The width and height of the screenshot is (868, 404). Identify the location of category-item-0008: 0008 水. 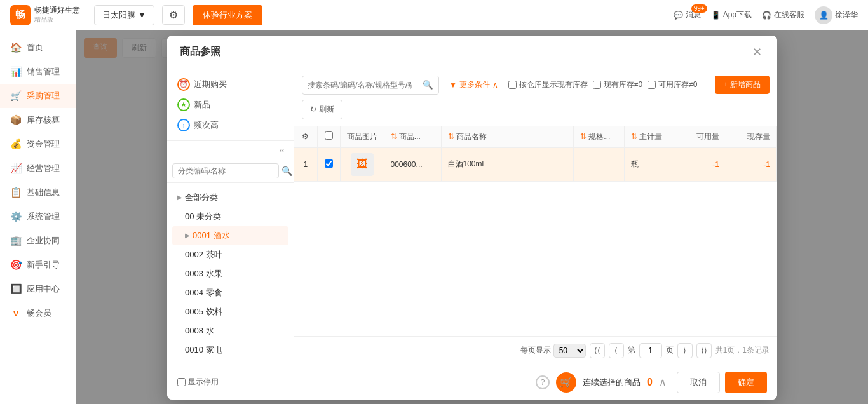
(230, 331).